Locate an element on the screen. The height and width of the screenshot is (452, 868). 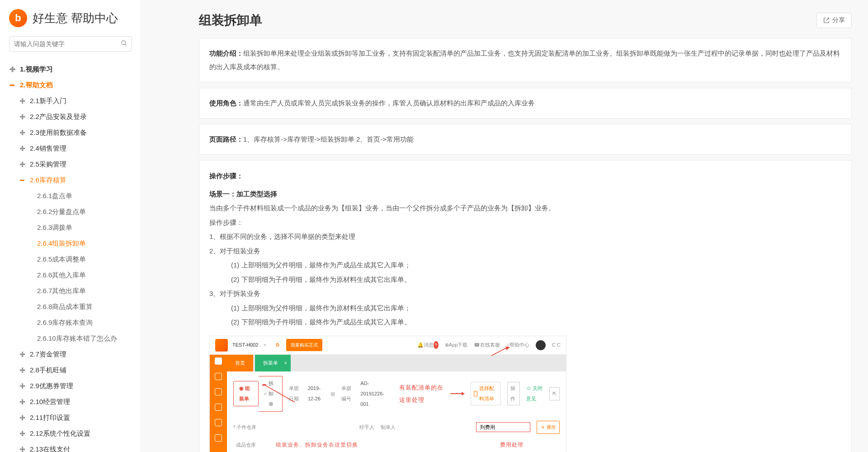
nav-2-6-9: 2.6.9库存账本查询 is located at coordinates (75, 323).